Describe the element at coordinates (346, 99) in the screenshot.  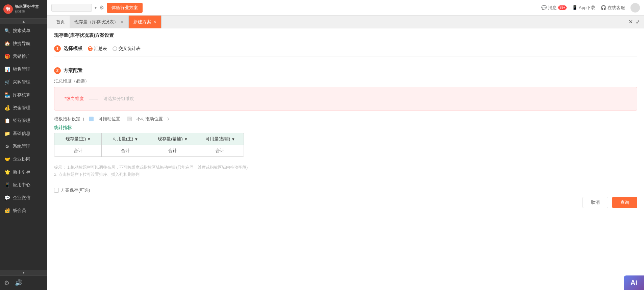
I see `dim-area: *纵向维度 —— 请选择分组维度` at that location.